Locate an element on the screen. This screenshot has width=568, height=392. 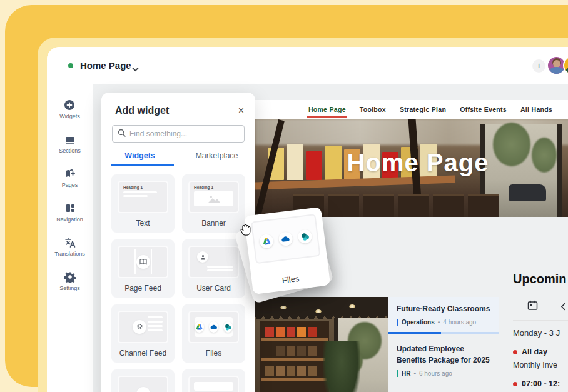
sidebar-item-label: Translations is located at coordinates (70, 254).